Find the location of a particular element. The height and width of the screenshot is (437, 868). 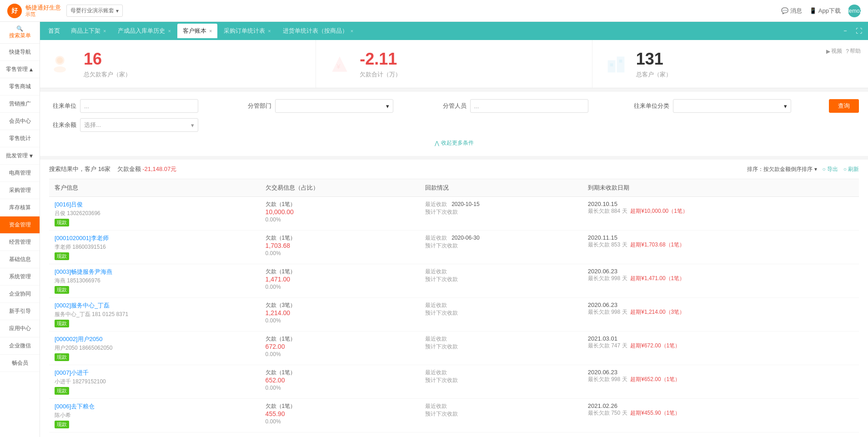

filter-balance-select: 选择... ▾ is located at coordinates (139, 125).